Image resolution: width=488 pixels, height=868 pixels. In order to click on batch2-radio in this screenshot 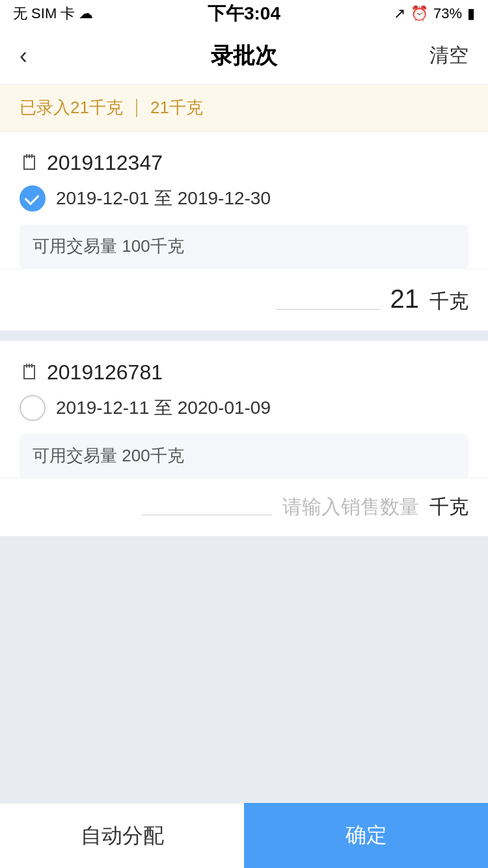, I will do `click(33, 408)`.